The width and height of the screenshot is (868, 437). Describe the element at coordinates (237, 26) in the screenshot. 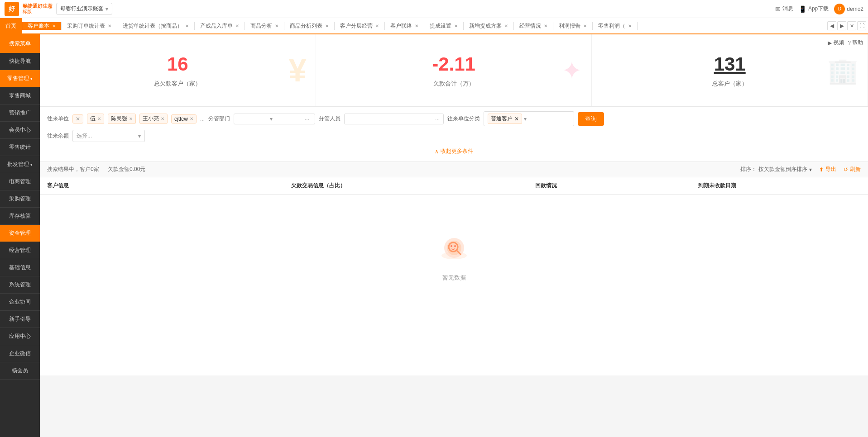

I see `tab-product-inbound-close: ✕` at that location.